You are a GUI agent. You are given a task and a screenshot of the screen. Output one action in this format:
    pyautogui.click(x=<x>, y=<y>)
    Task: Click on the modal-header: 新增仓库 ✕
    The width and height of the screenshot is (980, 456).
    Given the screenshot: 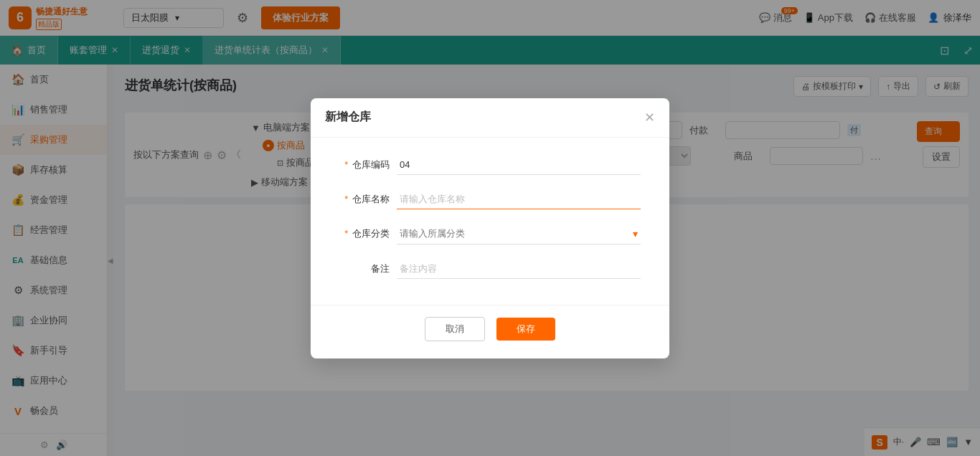 What is the action you would take?
    pyautogui.click(x=490, y=118)
    